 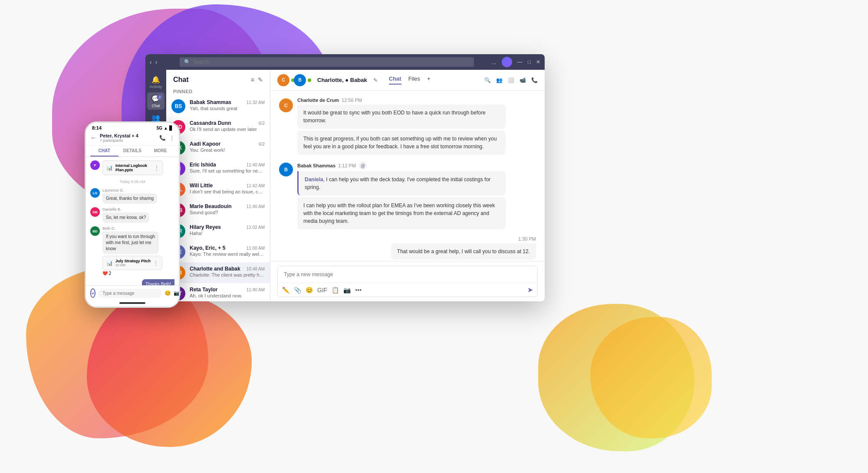 I want to click on chat-item-info: Will Little 11:42 AM I don't see that be…, so click(x=227, y=188).